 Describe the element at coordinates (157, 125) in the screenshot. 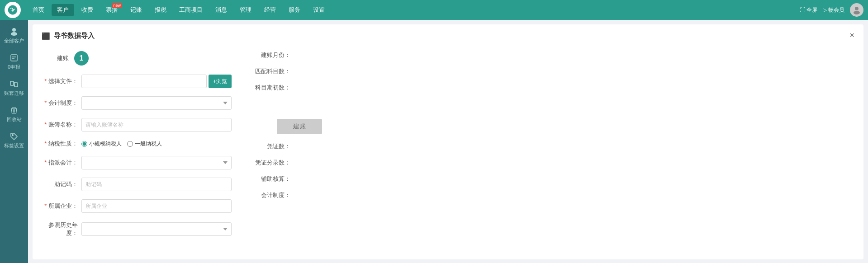

I see `ledger-name-input` at that location.